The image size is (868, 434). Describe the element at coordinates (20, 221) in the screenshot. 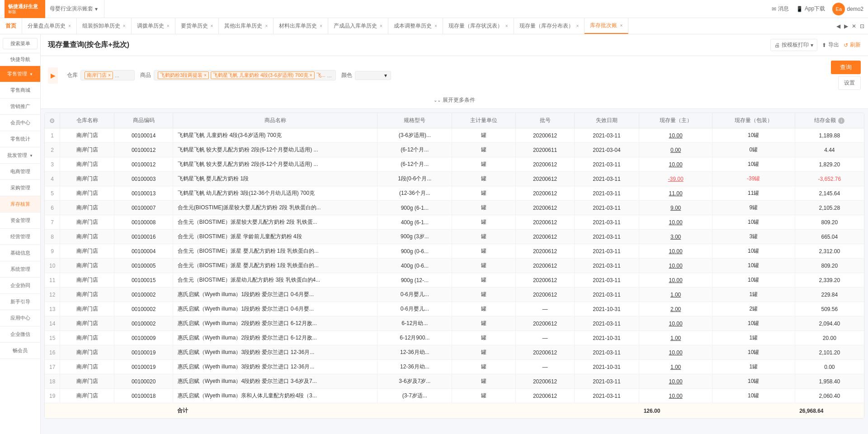

I see `sidebar-item-finance: 资金管理` at that location.